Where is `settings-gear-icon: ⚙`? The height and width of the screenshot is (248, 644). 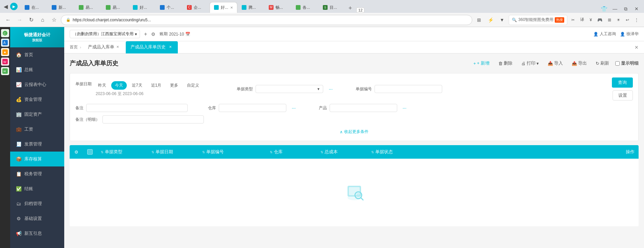 settings-gear-icon: ⚙ is located at coordinates (153, 34).